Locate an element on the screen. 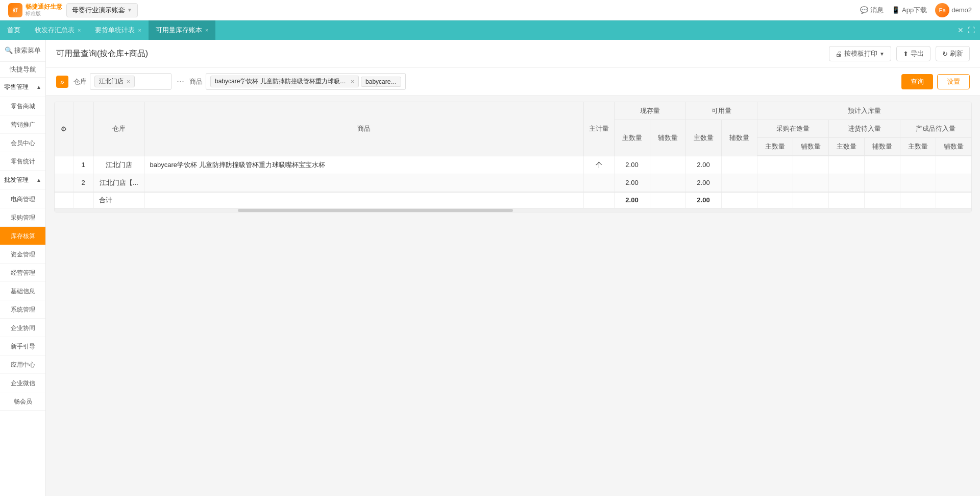 The image size is (980, 496). top-bar-right: 💬 消息 📱 App下载 Ea demo2 is located at coordinates (916, 10).